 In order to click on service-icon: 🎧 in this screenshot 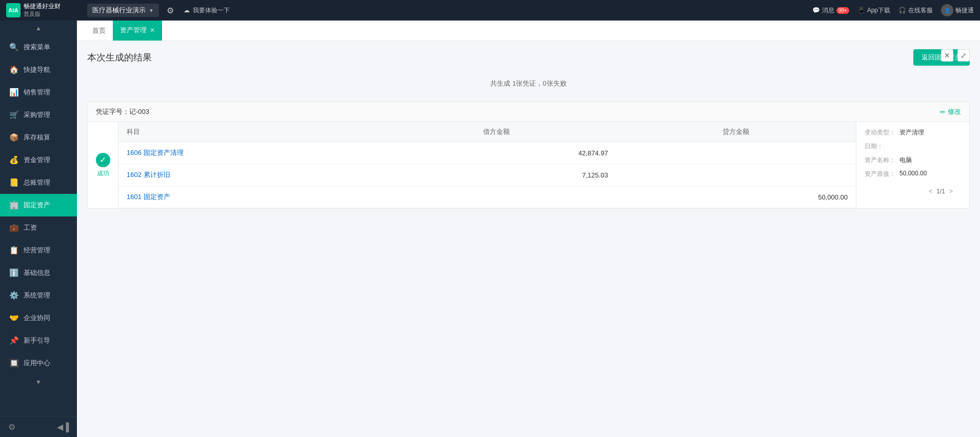, I will do `click(903, 10)`.